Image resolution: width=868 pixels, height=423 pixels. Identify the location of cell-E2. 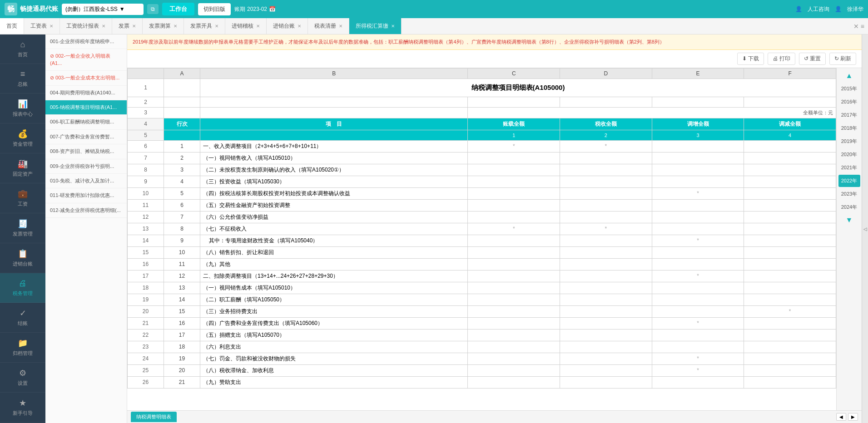
(698, 102).